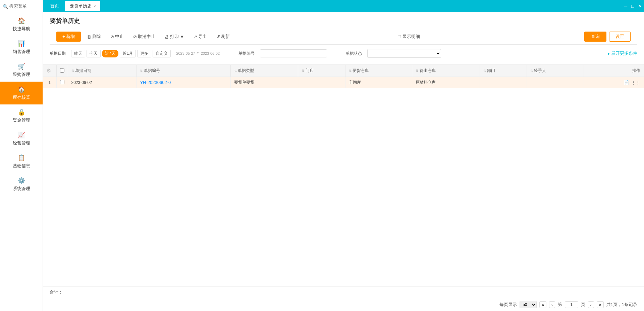 This screenshot has width=644, height=311. What do you see at coordinates (640, 6) in the screenshot?
I see `window-close-icon: ×` at bounding box center [640, 6].